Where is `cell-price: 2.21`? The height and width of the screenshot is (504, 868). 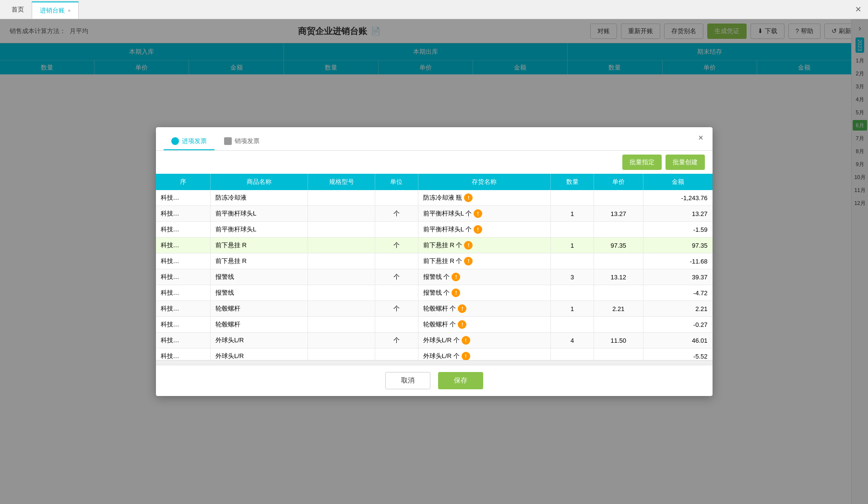 cell-price: 2.21 is located at coordinates (618, 309).